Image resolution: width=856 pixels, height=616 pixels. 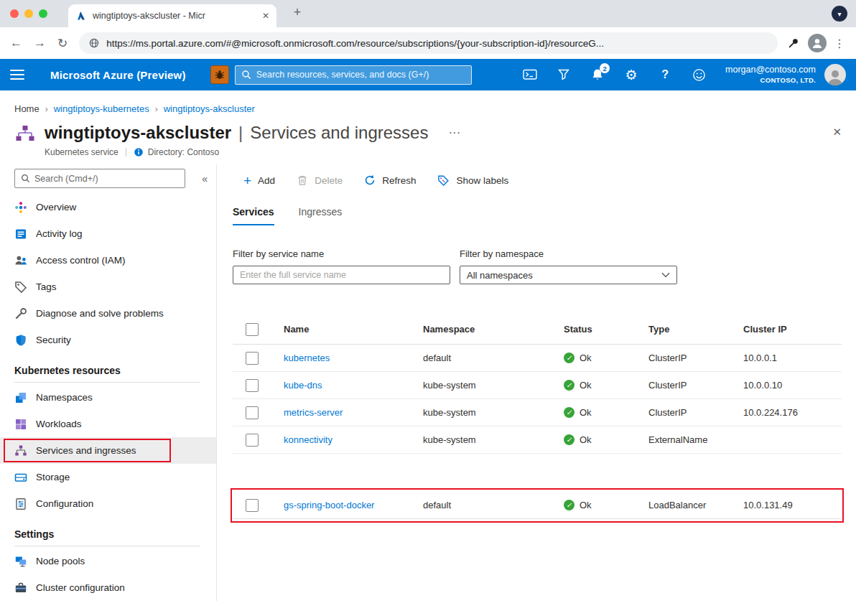 I want to click on user-avatar, so click(x=835, y=75).